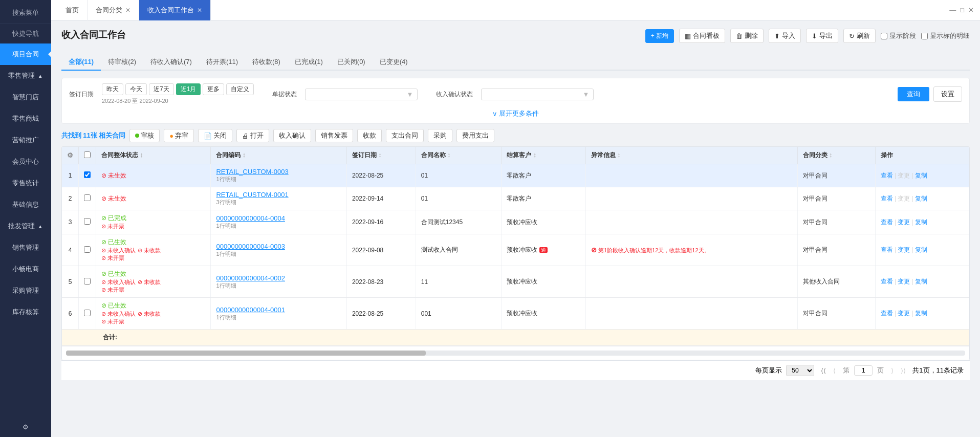 The image size is (980, 437). I want to click on horizontal-scrollbar, so click(516, 353).